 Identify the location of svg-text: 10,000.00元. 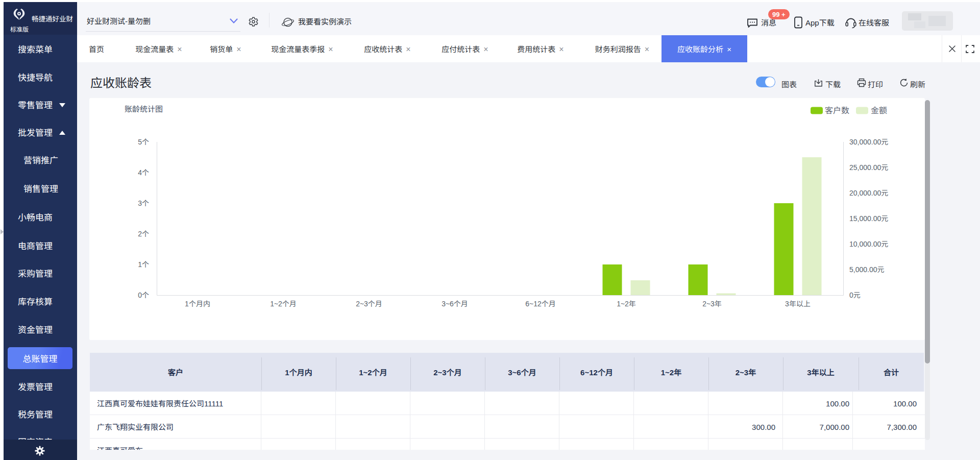
(869, 244).